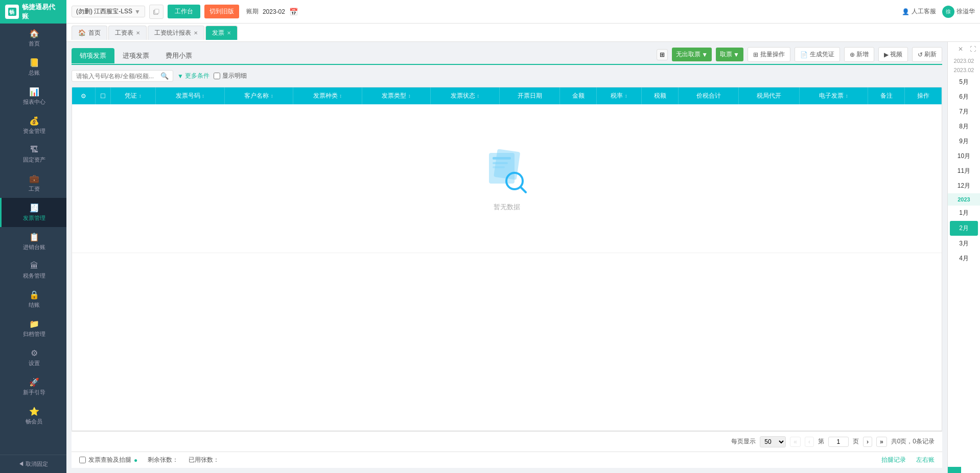 This screenshot has width=980, height=473. Describe the element at coordinates (33, 213) in the screenshot. I see `sidebar-item-invoice: 🧾 发票管理` at that location.